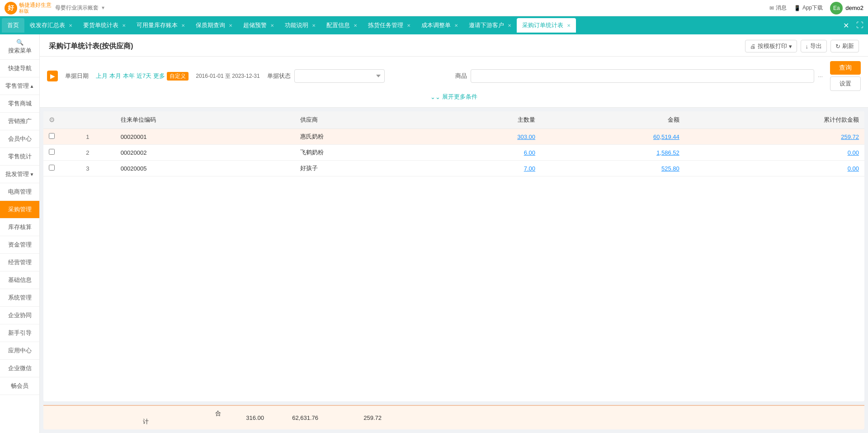  What do you see at coordinates (20, 139) in the screenshot?
I see `sidebar-item-member: 会员中心` at bounding box center [20, 139].